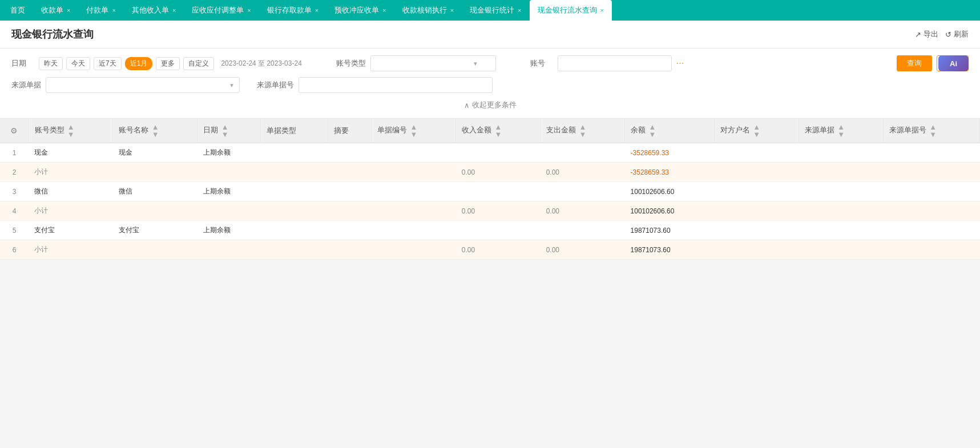 The image size is (980, 448). What do you see at coordinates (490, 153) in the screenshot?
I see `table-row: 1 现金 现金 上期余额 -3528659.33` at bounding box center [490, 153].